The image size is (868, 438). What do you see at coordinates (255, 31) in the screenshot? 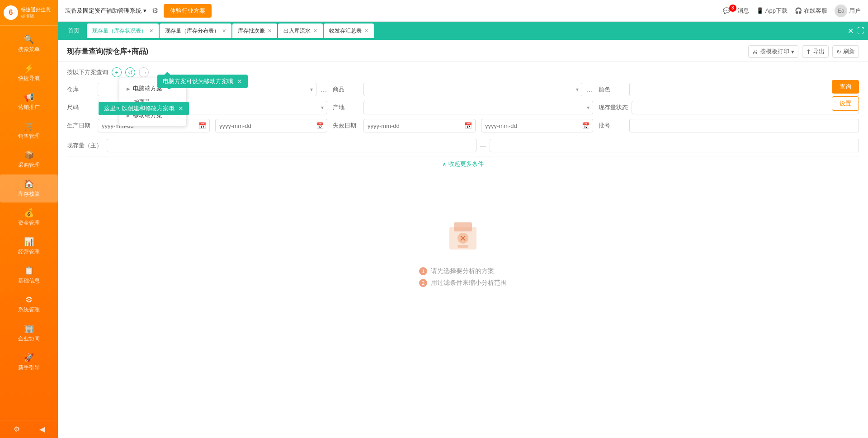
I see `tab-batch: 库存批次账 ✕` at bounding box center [255, 31].